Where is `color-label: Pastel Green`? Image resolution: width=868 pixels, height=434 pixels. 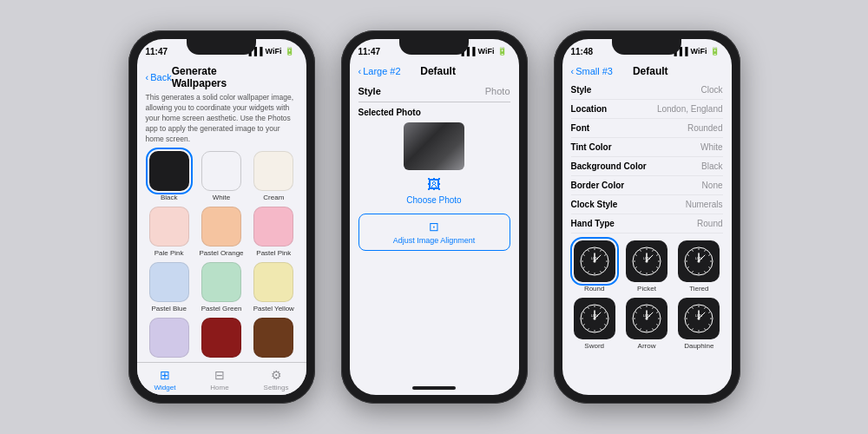 color-label: Pastel Green is located at coordinates (222, 309).